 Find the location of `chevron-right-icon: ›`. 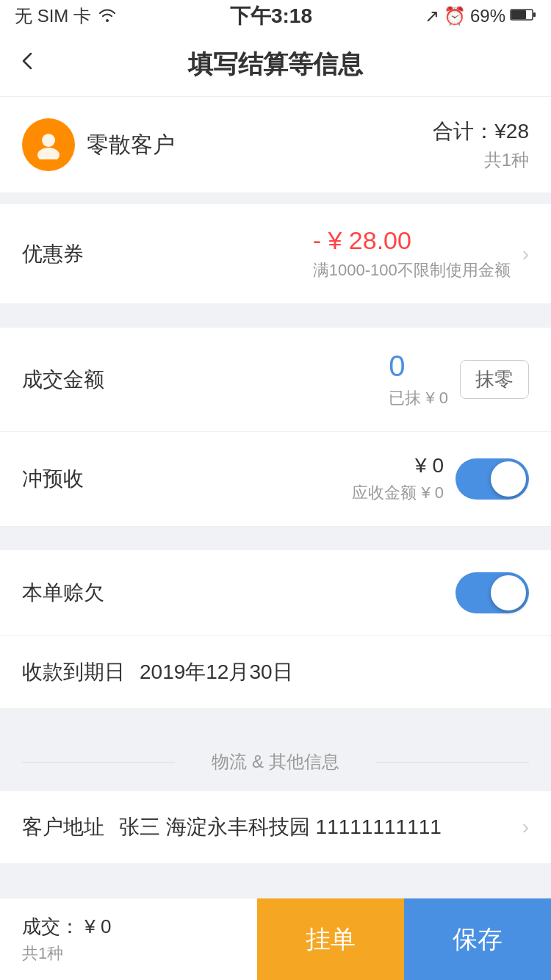

chevron-right-icon: › is located at coordinates (526, 254).